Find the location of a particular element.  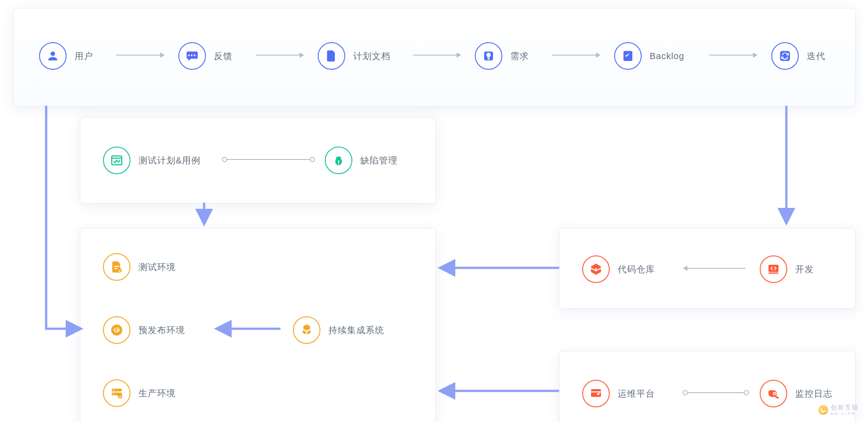

node-plan-doc: 计划文档 is located at coordinates (354, 56).